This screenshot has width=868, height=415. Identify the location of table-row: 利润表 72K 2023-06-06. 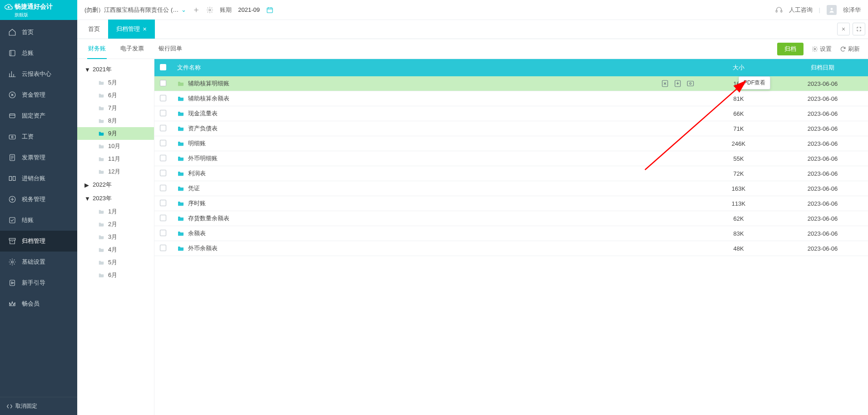
(511, 173).